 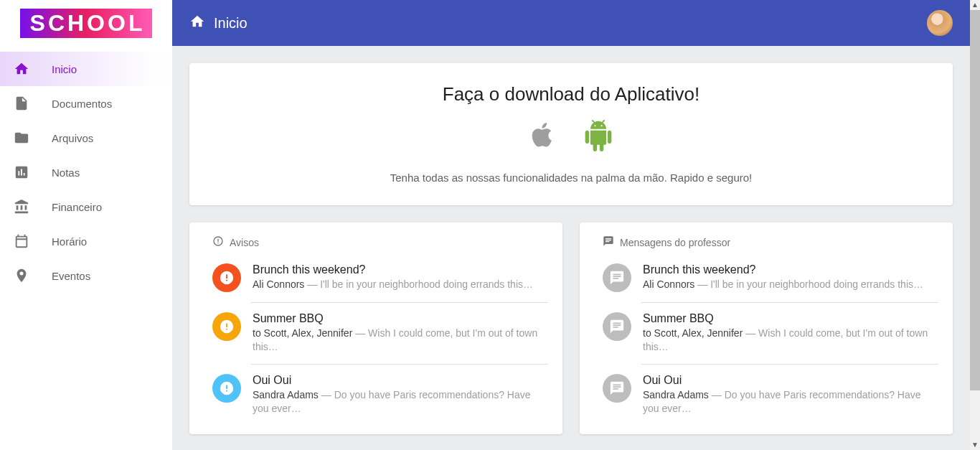 What do you see at coordinates (598, 137) in the screenshot?
I see `android-icon` at bounding box center [598, 137].